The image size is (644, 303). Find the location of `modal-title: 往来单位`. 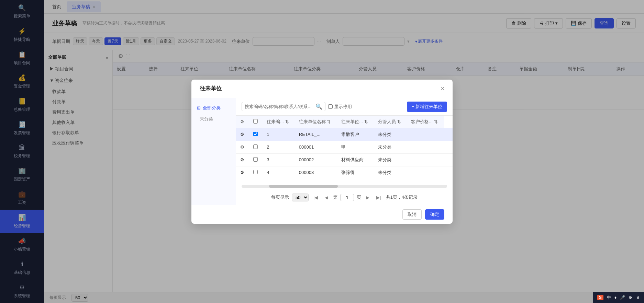

modal-title: 往来单位 is located at coordinates (211, 89).